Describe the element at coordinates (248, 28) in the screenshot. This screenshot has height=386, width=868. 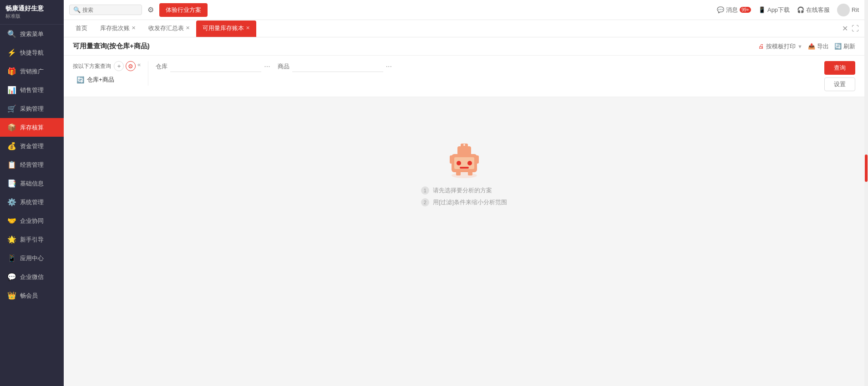
I see `tab-close-available-qty: ✕` at that location.